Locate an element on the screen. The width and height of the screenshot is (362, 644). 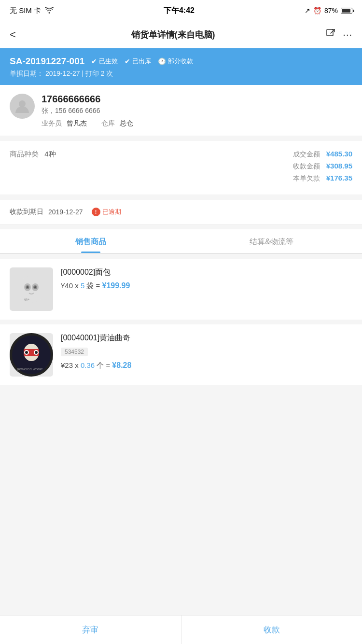
page-title: 销货单详情(来自电脑) is located at coordinates (173, 35).